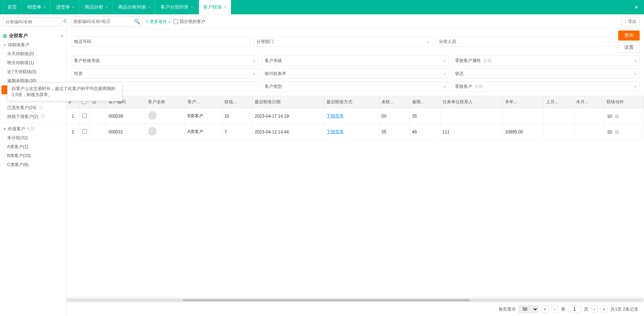 The height and width of the screenshot is (316, 644). I want to click on next-page-btn: ›, so click(594, 309).